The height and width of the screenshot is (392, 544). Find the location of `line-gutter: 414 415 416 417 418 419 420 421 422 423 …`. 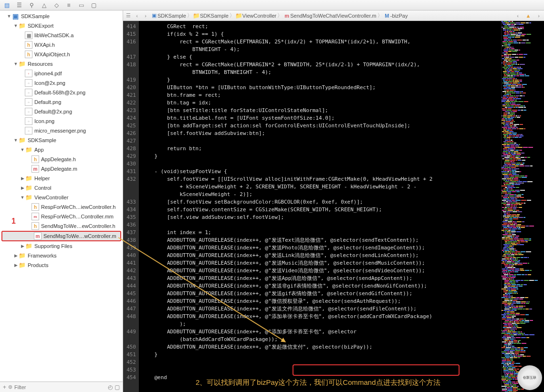

line-gutter: 414 415 416 417 418 419 420 421 422 423 … is located at coordinates (131, 206).